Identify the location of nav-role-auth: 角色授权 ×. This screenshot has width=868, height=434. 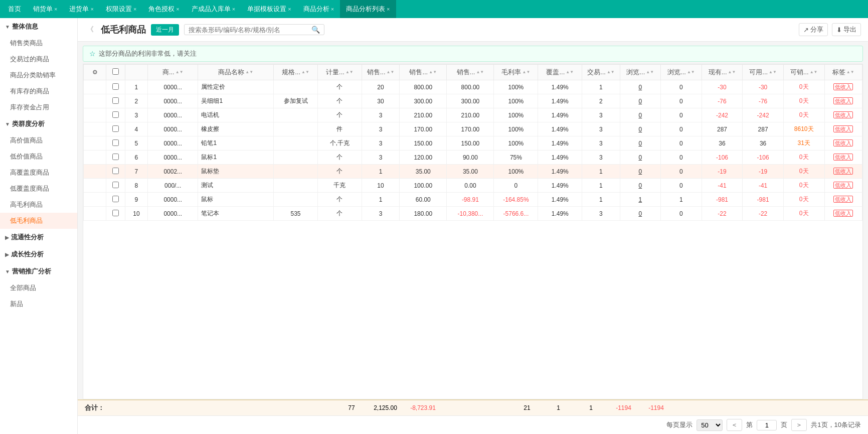
(163, 9).